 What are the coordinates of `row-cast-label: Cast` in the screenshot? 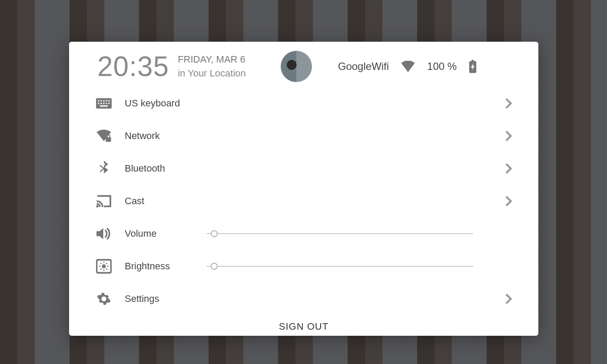 It's located at (159, 201).